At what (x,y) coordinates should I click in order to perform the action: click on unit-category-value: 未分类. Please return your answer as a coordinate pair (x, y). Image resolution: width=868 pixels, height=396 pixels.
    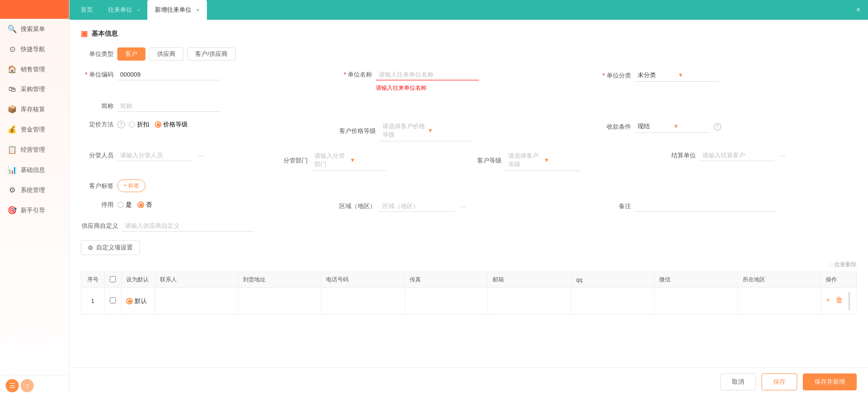
    Looking at the image, I should click on (657, 75).